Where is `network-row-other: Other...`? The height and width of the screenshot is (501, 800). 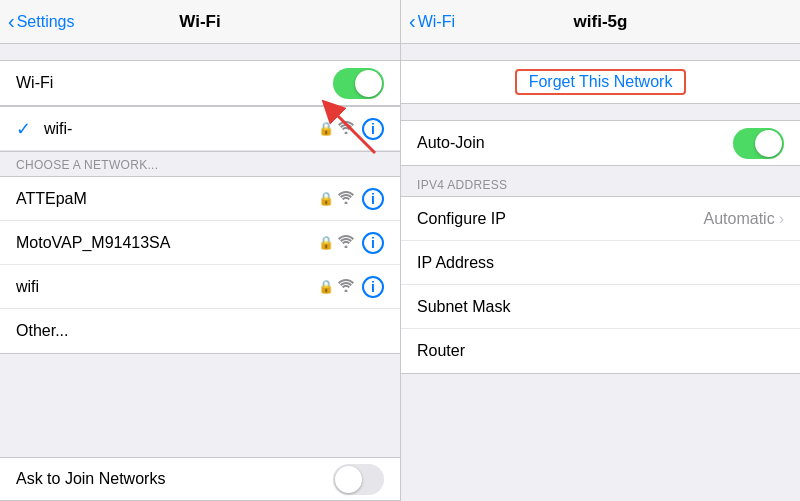 network-row-other: Other... is located at coordinates (200, 331).